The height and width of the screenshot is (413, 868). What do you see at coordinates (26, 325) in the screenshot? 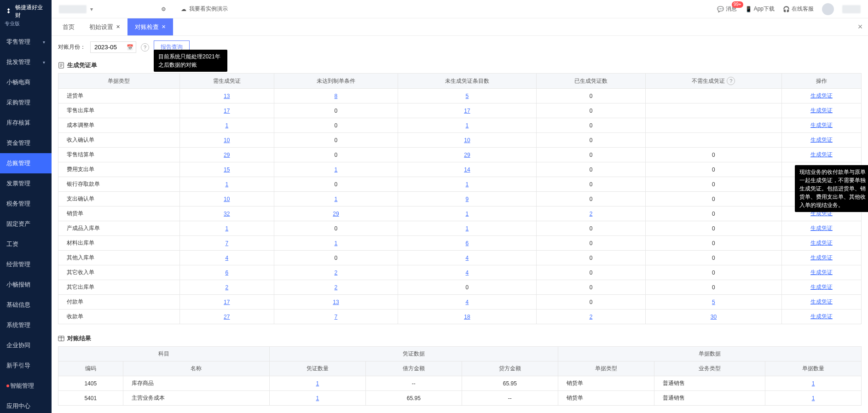
I see `nav-item: 系统管理` at bounding box center [26, 325].